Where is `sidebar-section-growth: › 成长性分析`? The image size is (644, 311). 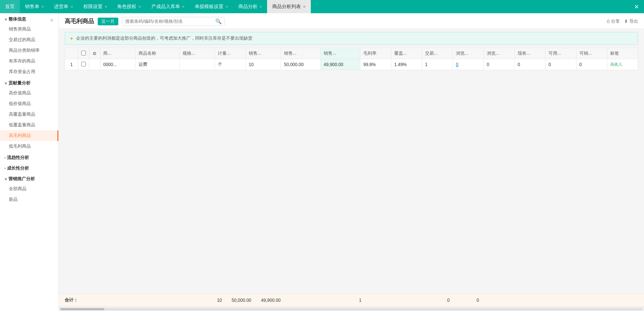 sidebar-section-growth: › 成长性分析 is located at coordinates (29, 167).